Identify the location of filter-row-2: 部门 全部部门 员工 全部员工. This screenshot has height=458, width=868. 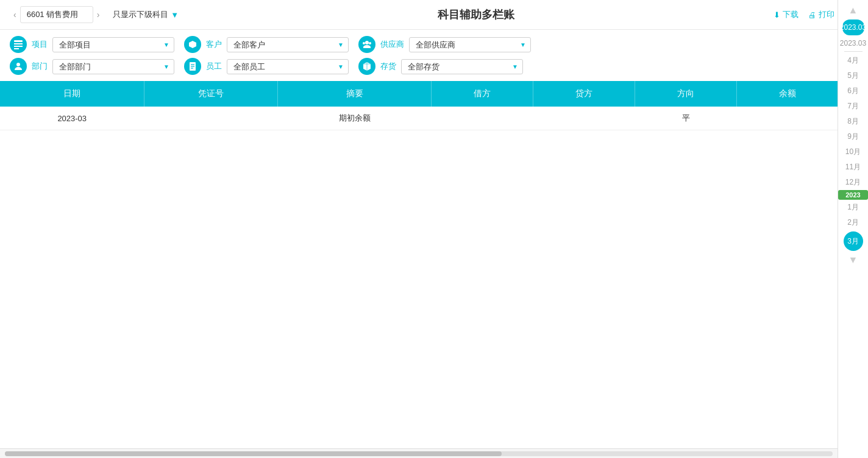
(434, 66).